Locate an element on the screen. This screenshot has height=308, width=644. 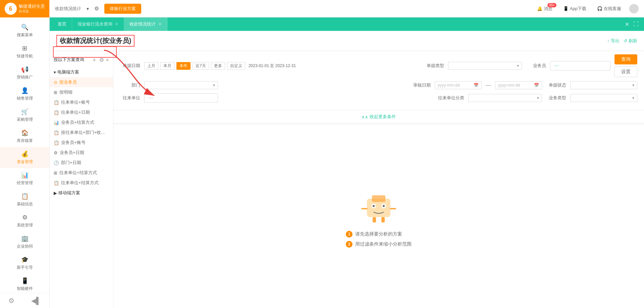
partner-more-icon: ··· is located at coordinates (151, 98).